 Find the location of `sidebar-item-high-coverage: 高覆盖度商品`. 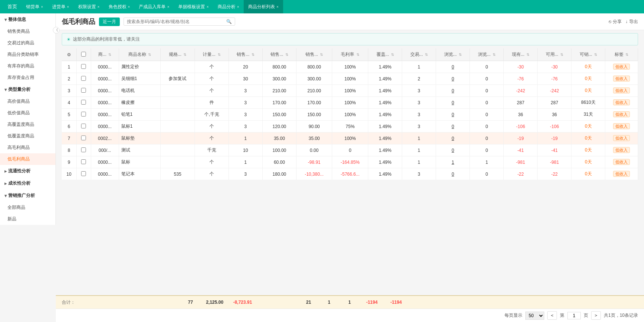

sidebar-item-high-coverage: 高覆盖度商品 is located at coordinates (28, 124).